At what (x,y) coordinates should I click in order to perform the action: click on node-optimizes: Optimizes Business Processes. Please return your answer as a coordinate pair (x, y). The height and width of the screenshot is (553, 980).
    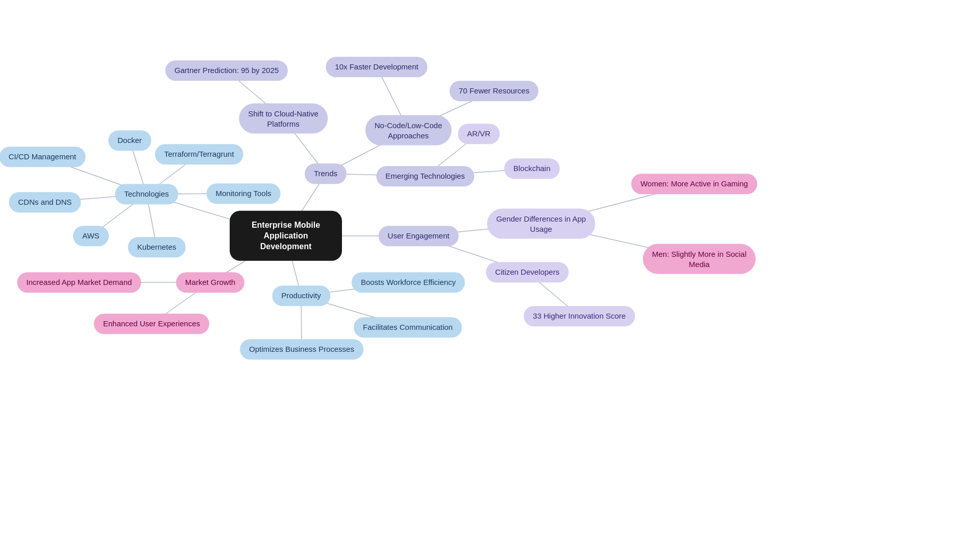
    Looking at the image, I should click on (302, 349).